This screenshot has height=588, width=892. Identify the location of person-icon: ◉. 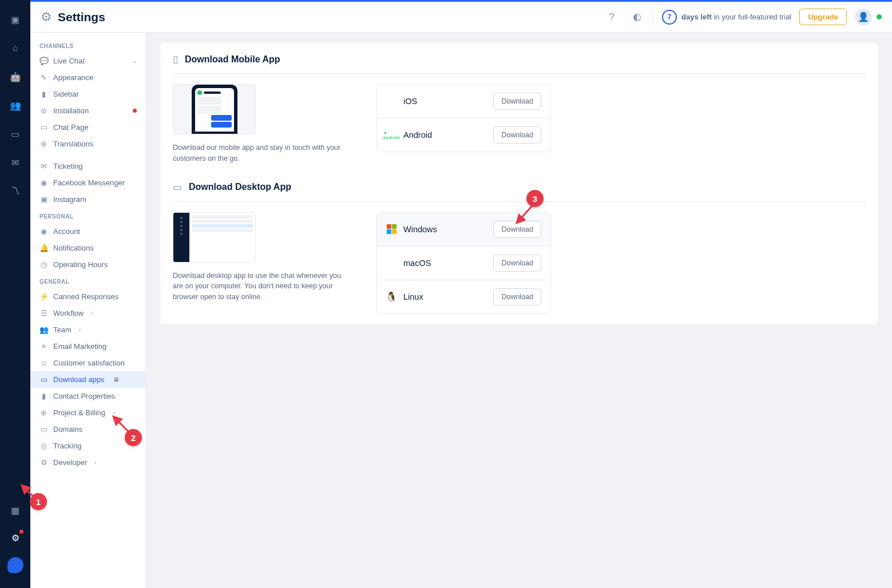
(43, 231).